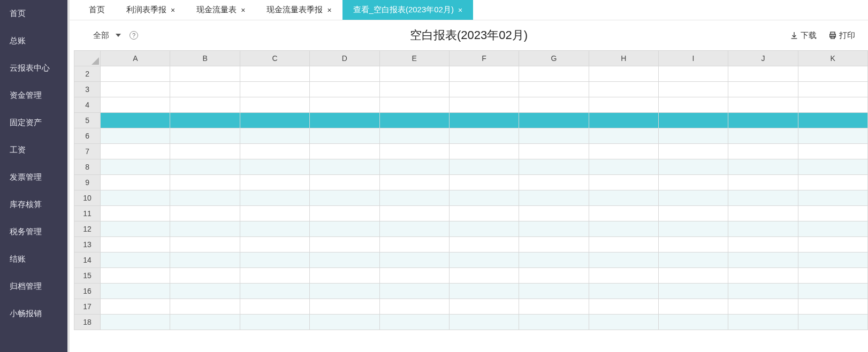  What do you see at coordinates (88, 229) in the screenshot?
I see `row-header-12: 12` at bounding box center [88, 229].